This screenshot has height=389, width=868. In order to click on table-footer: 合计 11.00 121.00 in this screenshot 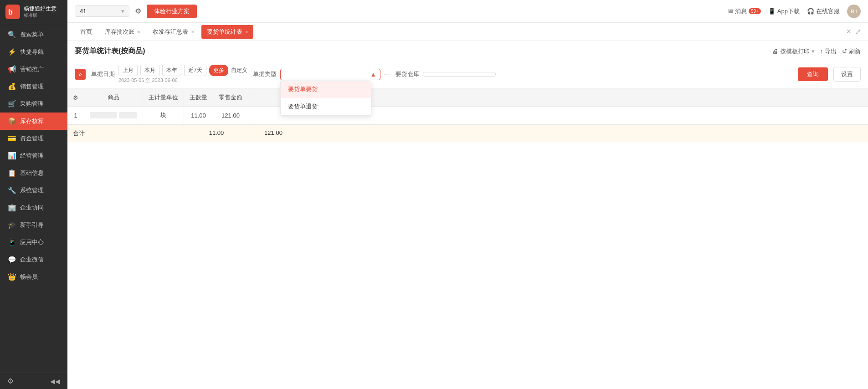, I will do `click(467, 133)`.